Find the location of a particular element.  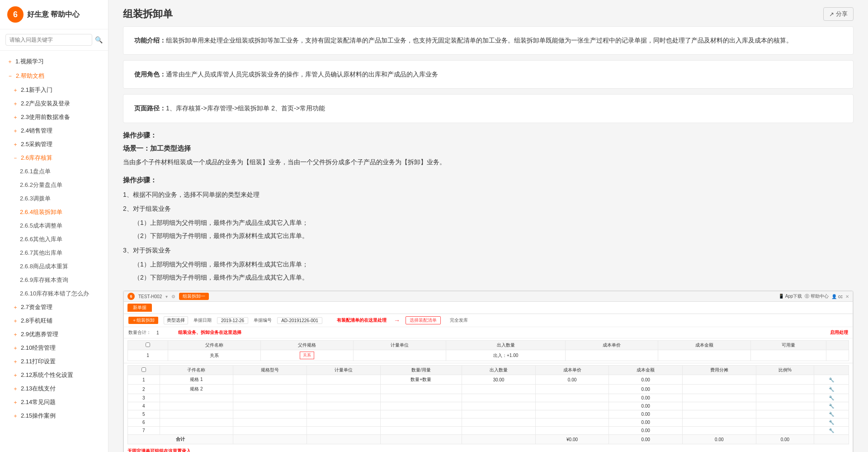

search-input is located at coordinates (49, 40).